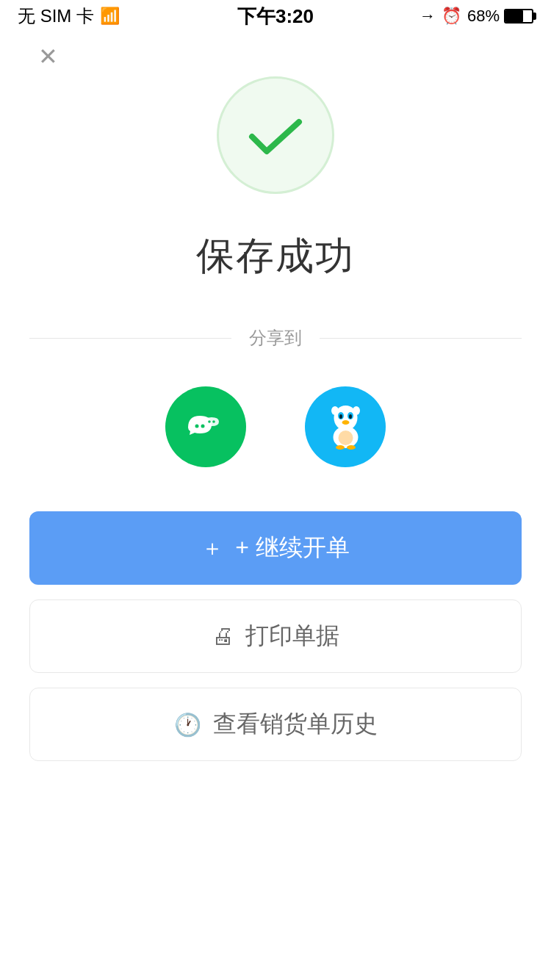 This screenshot has width=551, height=980. Describe the element at coordinates (276, 256) in the screenshot. I see `success-title: 保存成功` at that location.